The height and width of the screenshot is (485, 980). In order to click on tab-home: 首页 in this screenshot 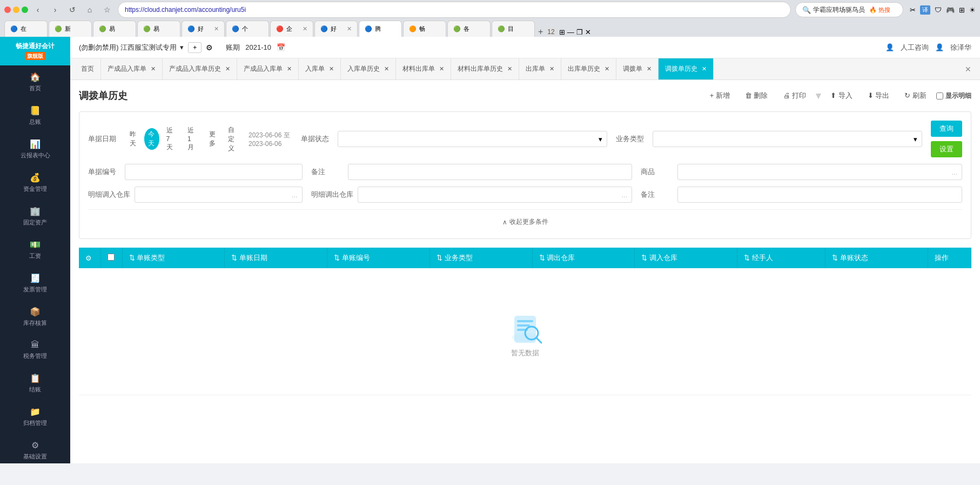, I will do `click(88, 69)`.